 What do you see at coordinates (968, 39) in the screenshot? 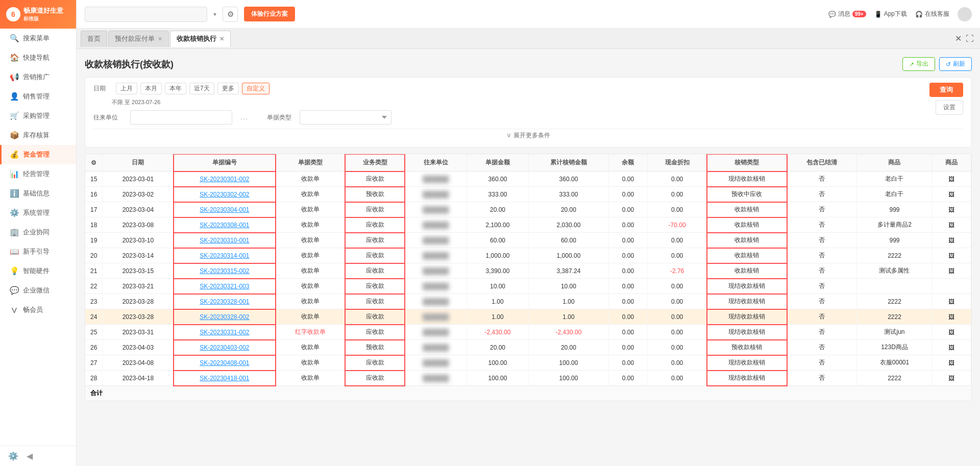
I see `tabbar-actions: ✕ ⛶` at bounding box center [968, 39].